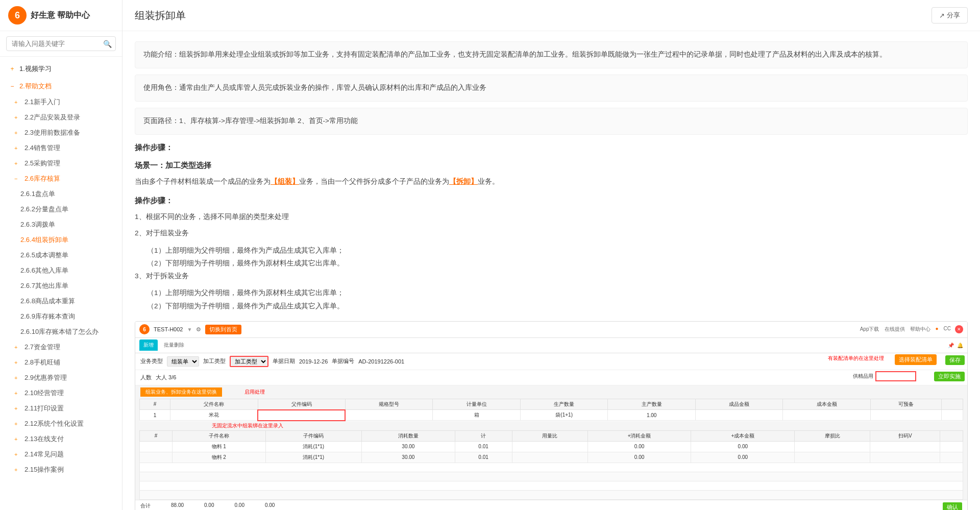 Image resolution: width=980 pixels, height=510 pixels. Describe the element at coordinates (249, 361) in the screenshot. I see `screenshot-proc-select: 加工类型` at that location.